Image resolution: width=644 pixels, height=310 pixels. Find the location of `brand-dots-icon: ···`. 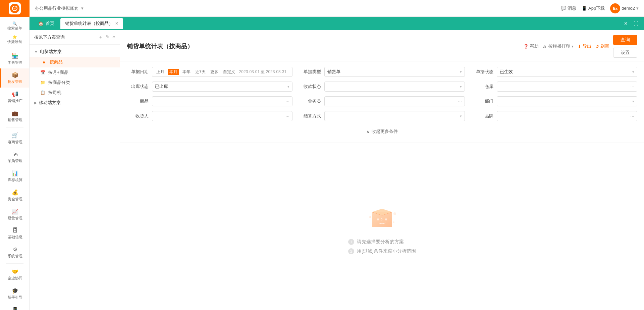

brand-dots-icon: ··· is located at coordinates (632, 116).